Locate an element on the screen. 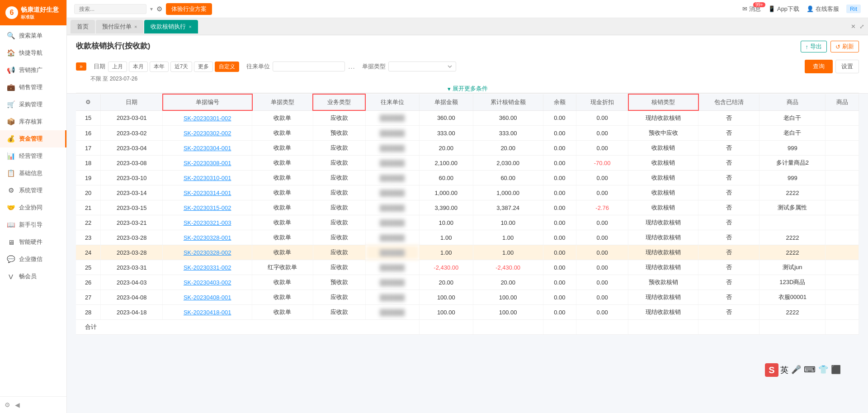  user-avatar: Rit is located at coordinates (854, 9).